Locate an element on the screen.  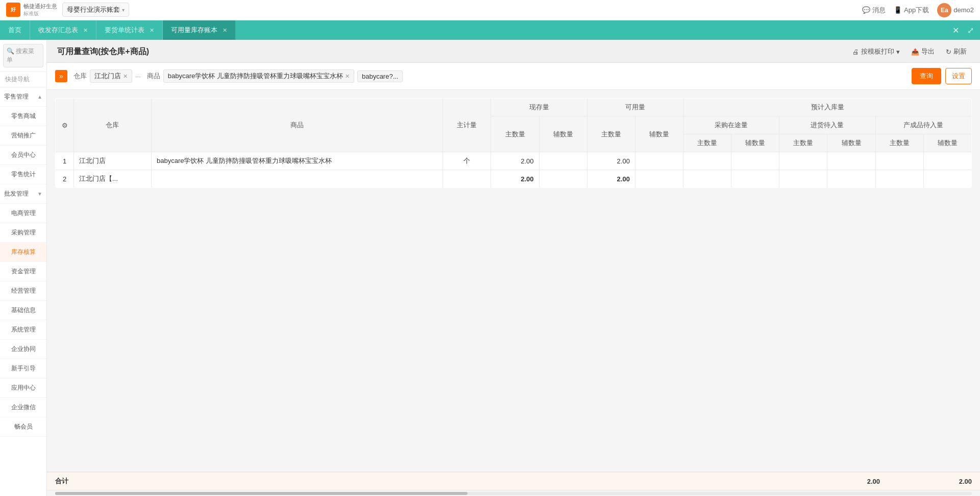
sidebar-item-app-center: 应用中心 is located at coordinates (23, 388).